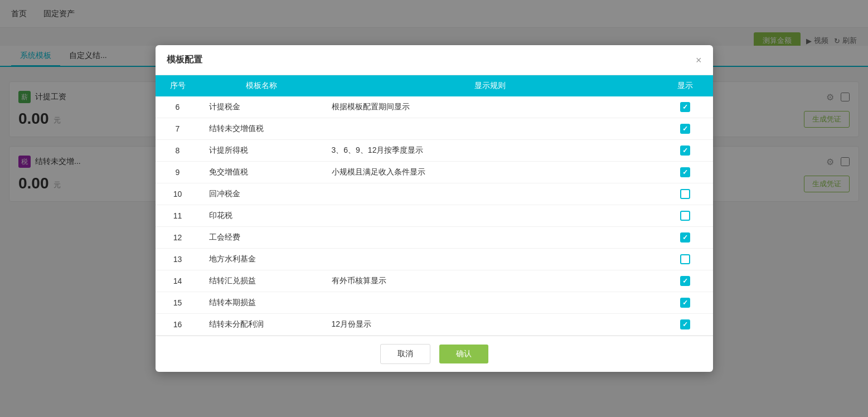 This screenshot has height=417, width=868. Describe the element at coordinates (434, 353) in the screenshot. I see `modal-footer: 取消 确认` at that location.